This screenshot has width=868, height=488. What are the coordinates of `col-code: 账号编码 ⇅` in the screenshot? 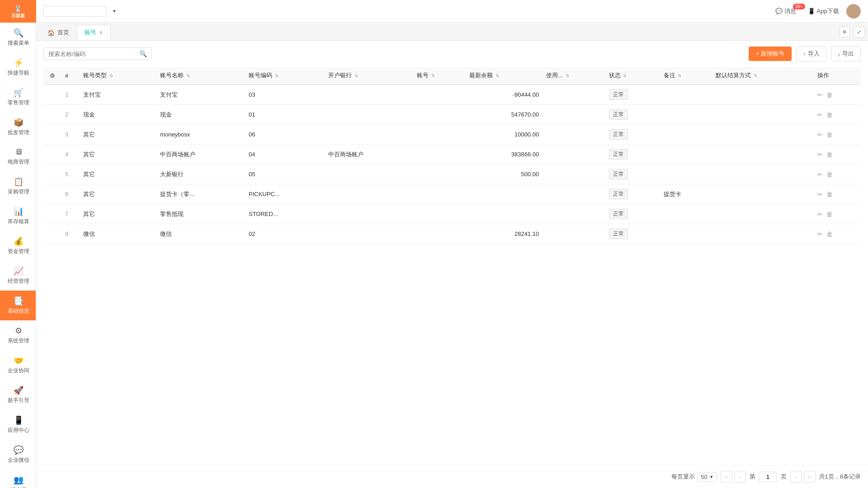 It's located at (285, 76).